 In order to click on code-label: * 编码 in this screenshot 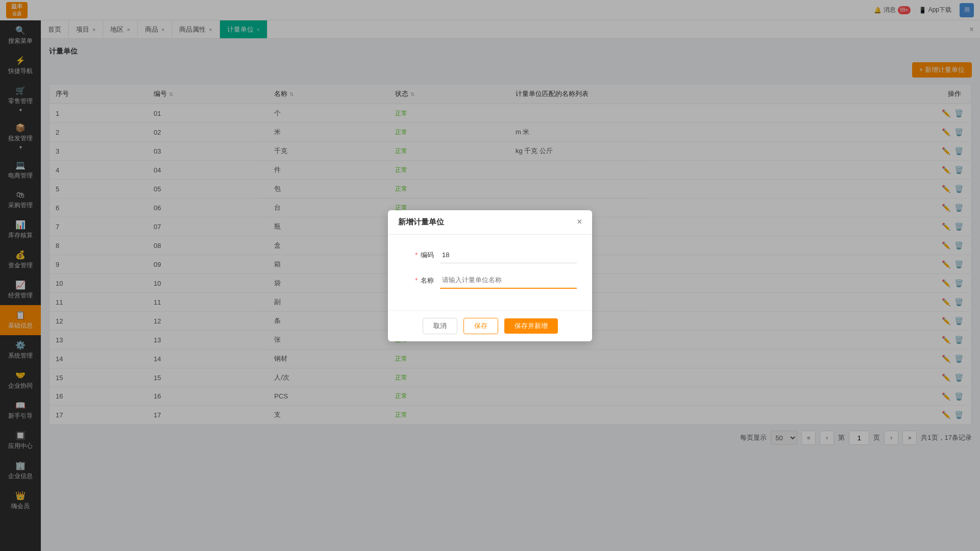, I will do `click(419, 255)`.